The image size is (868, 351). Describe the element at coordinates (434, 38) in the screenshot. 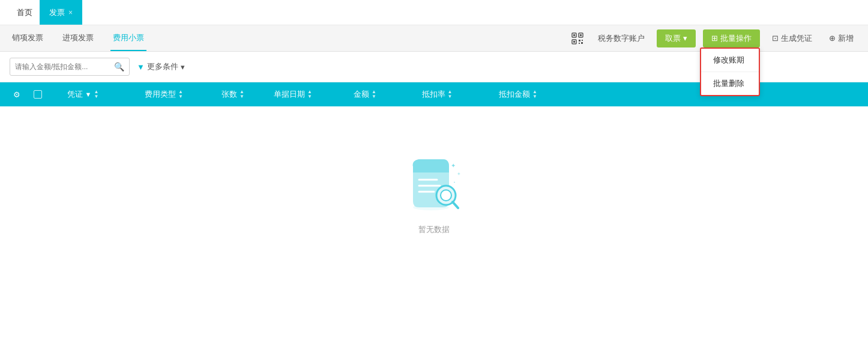

I see `sub-tabs-bar: 销项发票 进项发票 费用小票 税务数字账户 取票 ▾` at that location.